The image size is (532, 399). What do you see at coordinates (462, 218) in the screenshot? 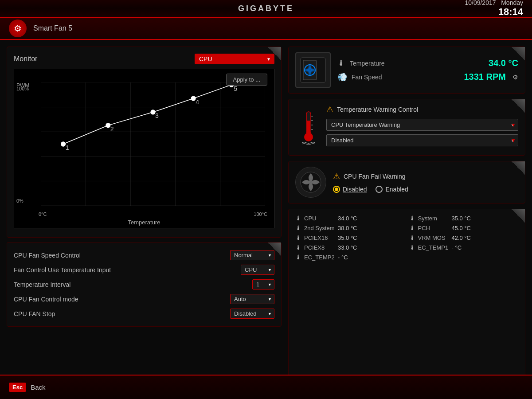
I see `system-temp-value: 35.0 °C` at bounding box center [462, 218].